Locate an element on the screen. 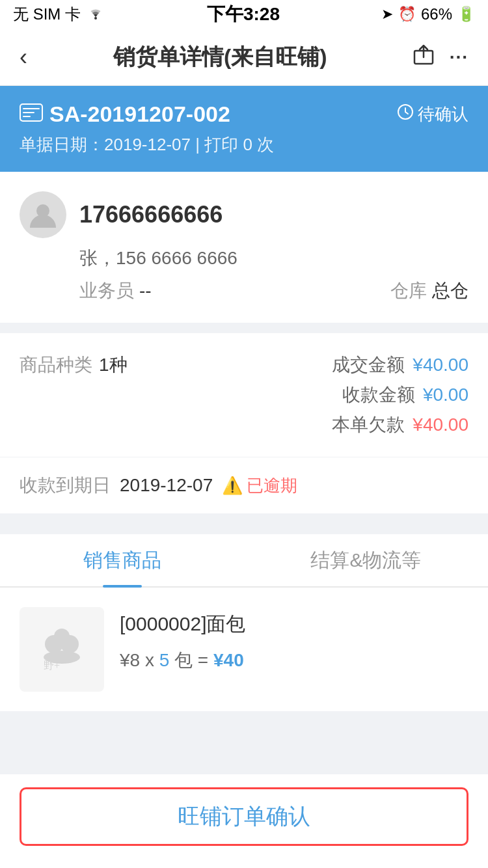 This screenshot has height=868, width=488. received-label: 收款金额 is located at coordinates (379, 395).